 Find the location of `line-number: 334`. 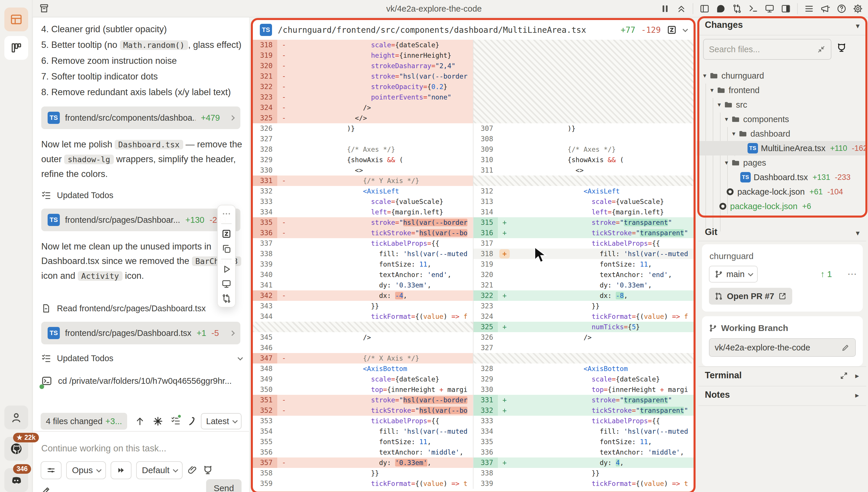

line-number: 334 is located at coordinates (265, 212).